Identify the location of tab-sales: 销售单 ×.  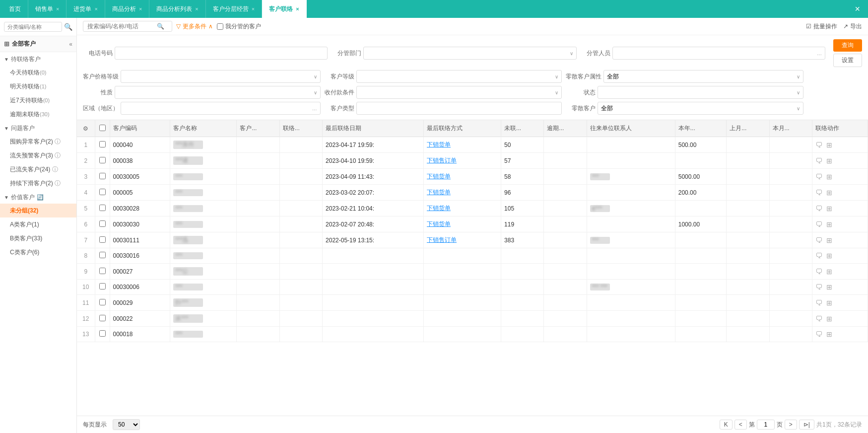
(48, 9).